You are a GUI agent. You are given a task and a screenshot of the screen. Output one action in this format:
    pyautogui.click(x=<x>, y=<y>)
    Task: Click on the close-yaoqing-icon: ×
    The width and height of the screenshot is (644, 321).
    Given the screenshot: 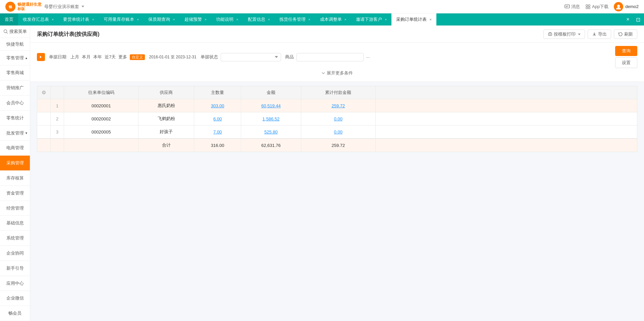 What is the action you would take?
    pyautogui.click(x=386, y=19)
    